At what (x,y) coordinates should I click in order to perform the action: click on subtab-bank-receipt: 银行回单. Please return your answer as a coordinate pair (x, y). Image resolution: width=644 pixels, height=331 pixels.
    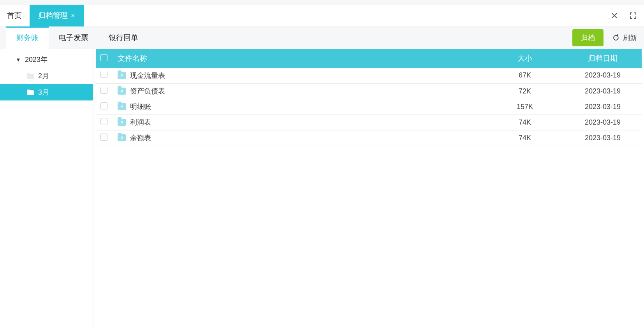
    Looking at the image, I should click on (123, 38).